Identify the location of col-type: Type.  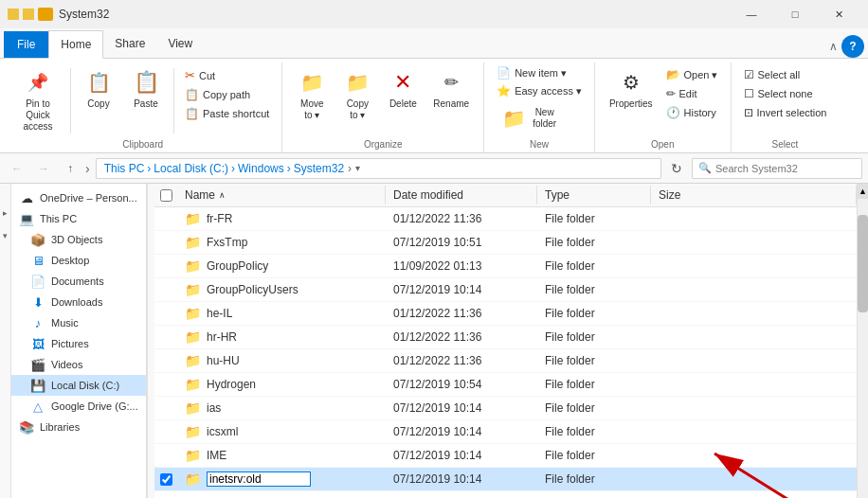
(594, 195).